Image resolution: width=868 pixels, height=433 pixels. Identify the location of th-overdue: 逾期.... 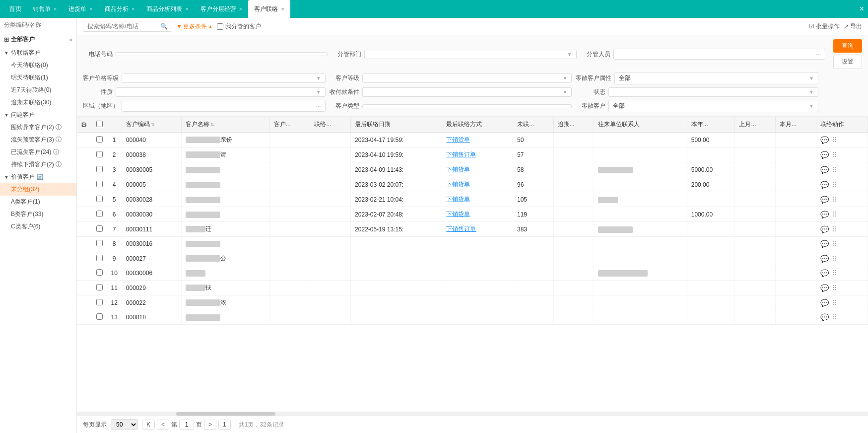
(574, 125).